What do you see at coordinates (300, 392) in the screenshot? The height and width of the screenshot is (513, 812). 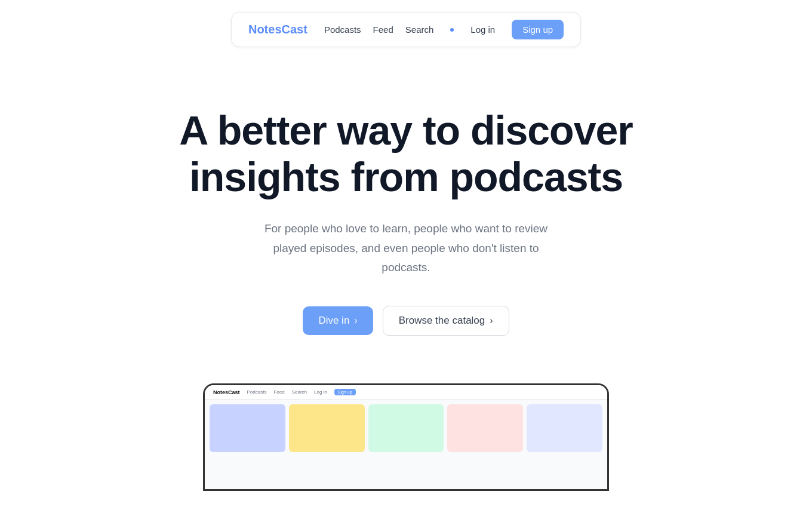 I see `screen-nav-search: Search` at bounding box center [300, 392].